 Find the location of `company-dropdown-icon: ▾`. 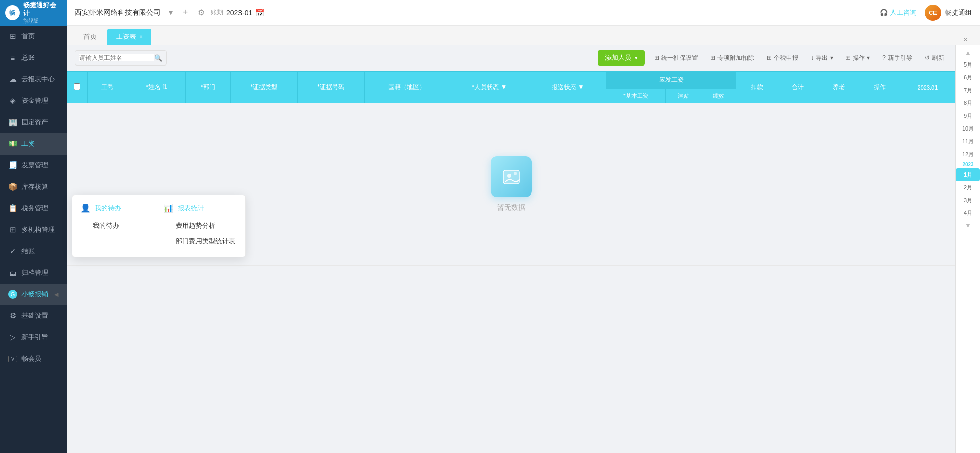

company-dropdown-icon: ▾ is located at coordinates (171, 12).